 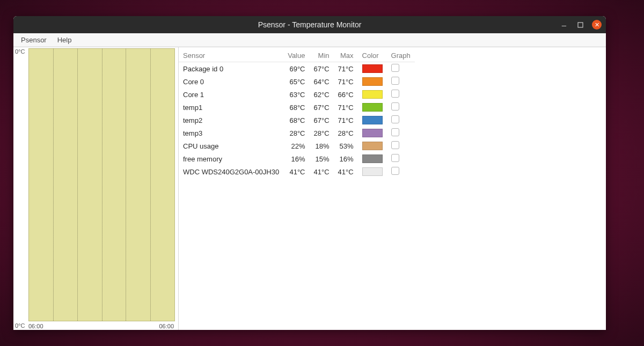 I want to click on sensor-value: 69°C, so click(x=296, y=69).